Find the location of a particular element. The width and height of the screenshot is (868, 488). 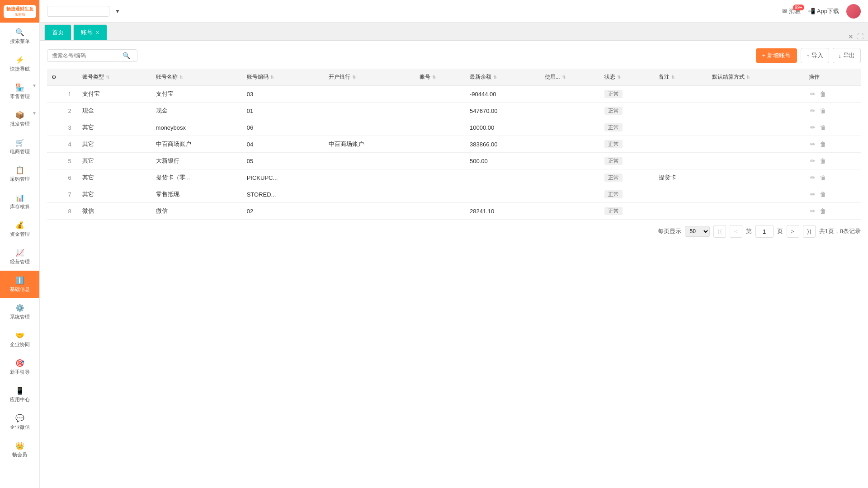

row-type: 支付宝 is located at coordinates (116, 94).